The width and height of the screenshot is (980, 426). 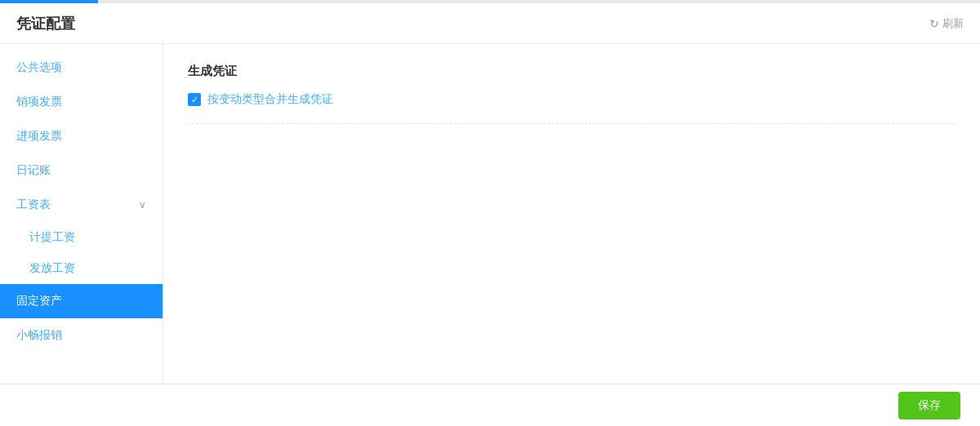 What do you see at coordinates (194, 100) in the screenshot?
I see `merge-by-type-checkbox` at bounding box center [194, 100].